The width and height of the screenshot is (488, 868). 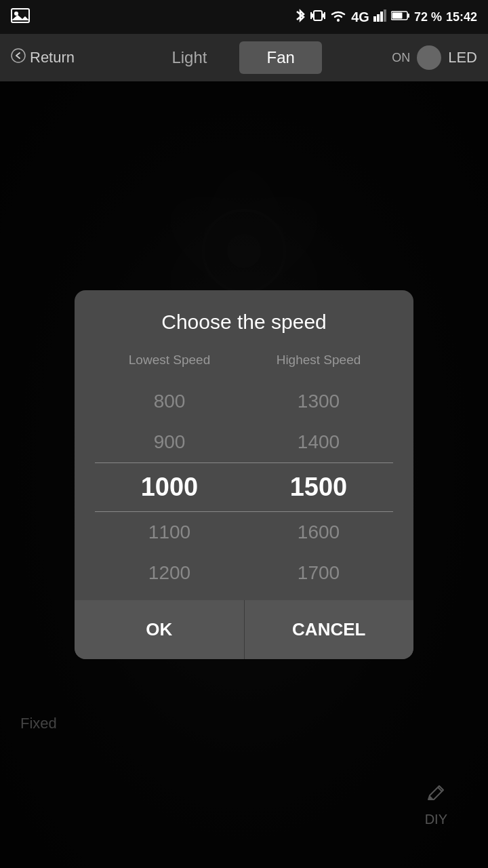 What do you see at coordinates (244, 629) in the screenshot?
I see `dialog-buttons: OK CANCEL` at bounding box center [244, 629].